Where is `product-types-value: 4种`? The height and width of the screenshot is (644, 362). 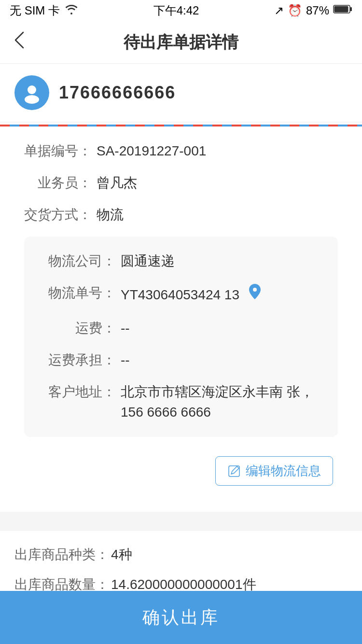
product-types-value: 4种 is located at coordinates (122, 555).